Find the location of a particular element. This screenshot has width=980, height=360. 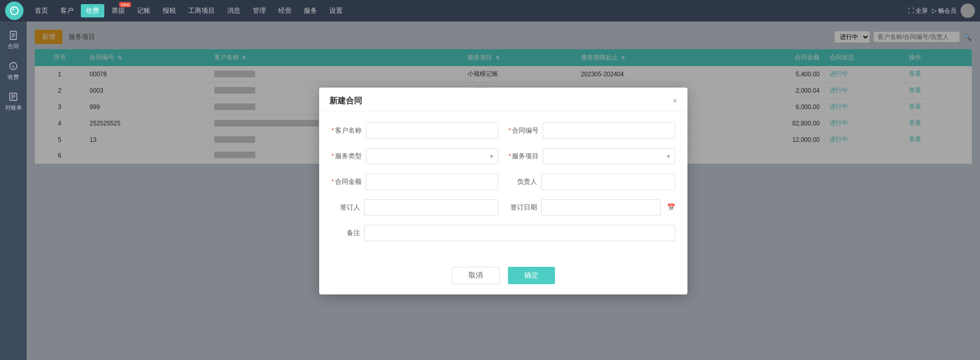

logo is located at coordinates (14, 11).